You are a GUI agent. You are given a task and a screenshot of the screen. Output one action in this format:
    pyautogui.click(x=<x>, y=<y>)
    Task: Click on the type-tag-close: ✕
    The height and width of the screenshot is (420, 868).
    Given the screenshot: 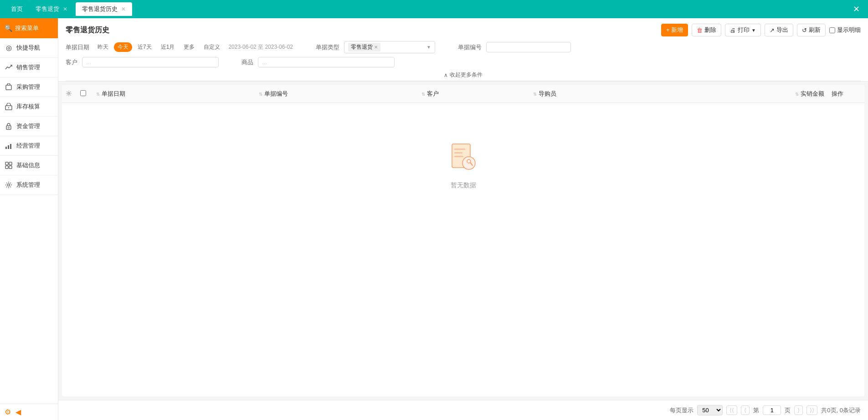 What is the action you would take?
    pyautogui.click(x=376, y=47)
    